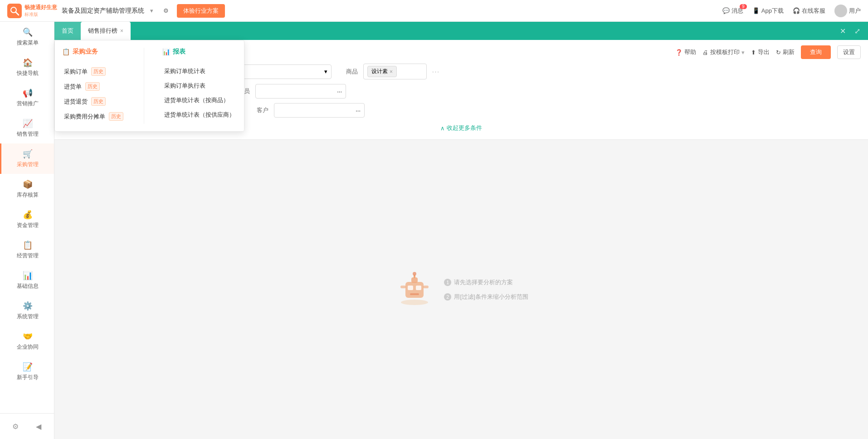  I want to click on empty-illustration, so click(414, 290).